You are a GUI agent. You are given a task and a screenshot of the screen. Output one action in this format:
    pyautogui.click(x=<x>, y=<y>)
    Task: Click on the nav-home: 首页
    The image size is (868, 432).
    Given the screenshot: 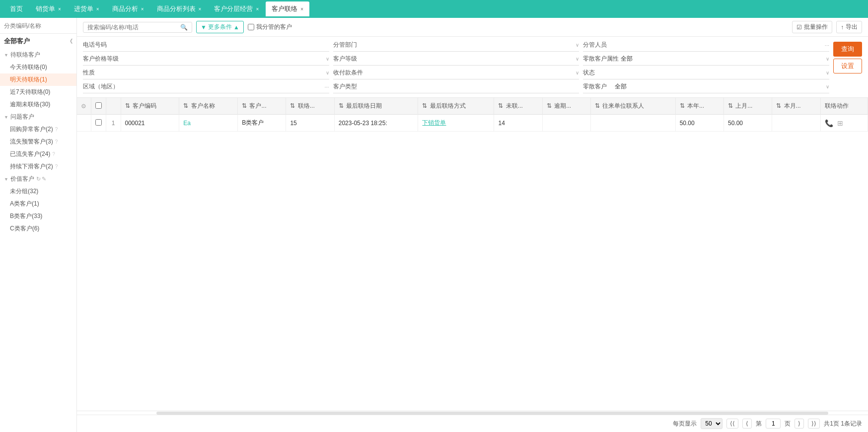 What is the action you would take?
    pyautogui.click(x=16, y=9)
    